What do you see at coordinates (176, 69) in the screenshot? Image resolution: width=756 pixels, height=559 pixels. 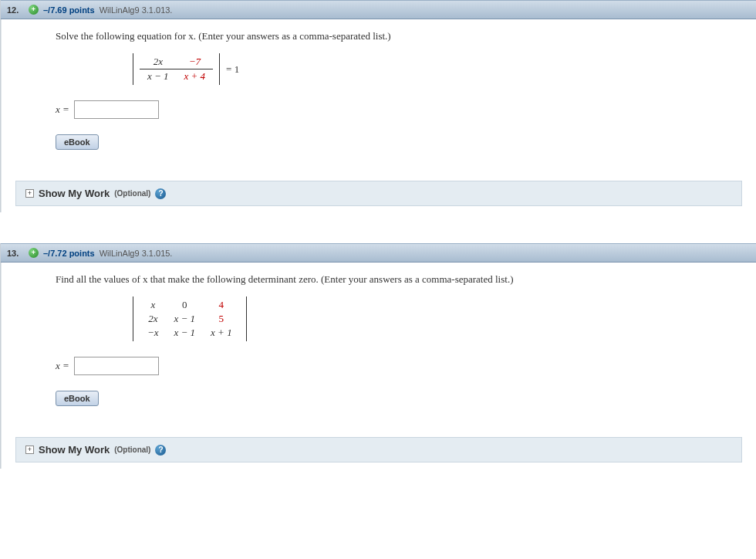 I see `determinant-matrix: 2x −7 x − 1 x + 4` at bounding box center [176, 69].